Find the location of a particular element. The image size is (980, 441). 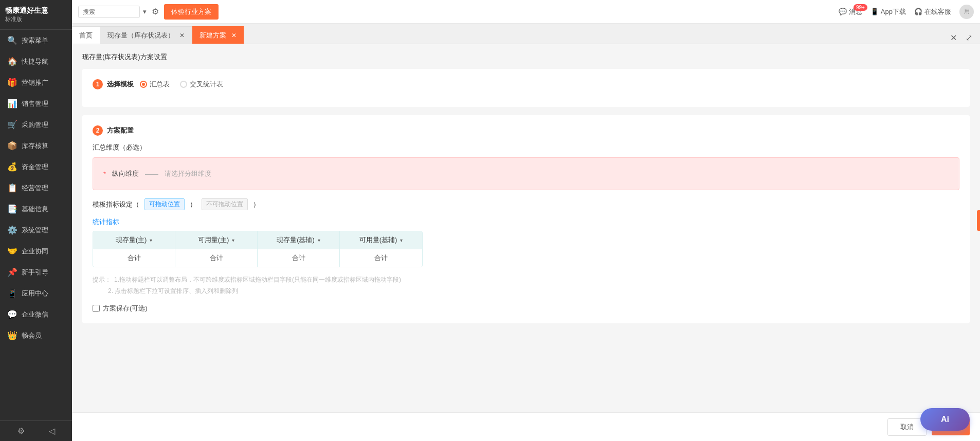

template-radio-group: 汇总表 交叉统计表 is located at coordinates (182, 84).